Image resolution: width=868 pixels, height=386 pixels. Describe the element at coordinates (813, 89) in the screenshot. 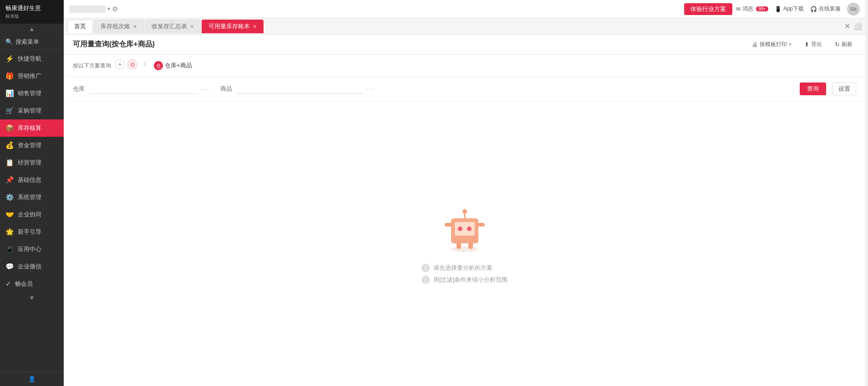

I see `query-button: 查询` at that location.